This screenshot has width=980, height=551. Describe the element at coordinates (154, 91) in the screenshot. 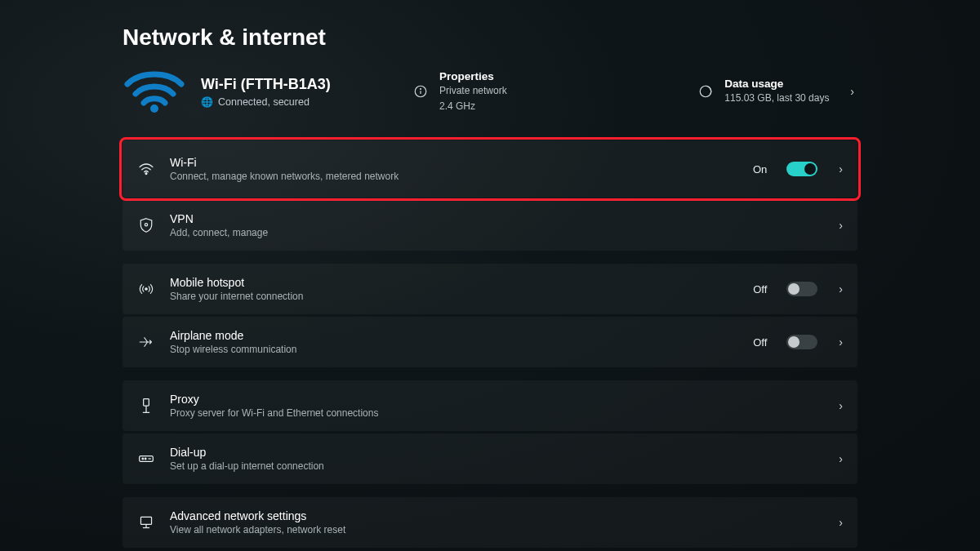

I see `wifi-large-icon` at that location.